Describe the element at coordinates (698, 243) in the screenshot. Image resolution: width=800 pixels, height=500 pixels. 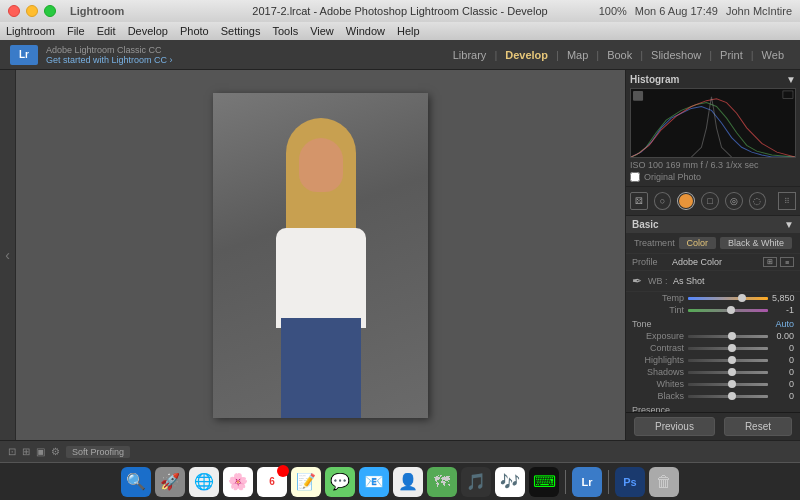
I see `color-button: Color` at that location.